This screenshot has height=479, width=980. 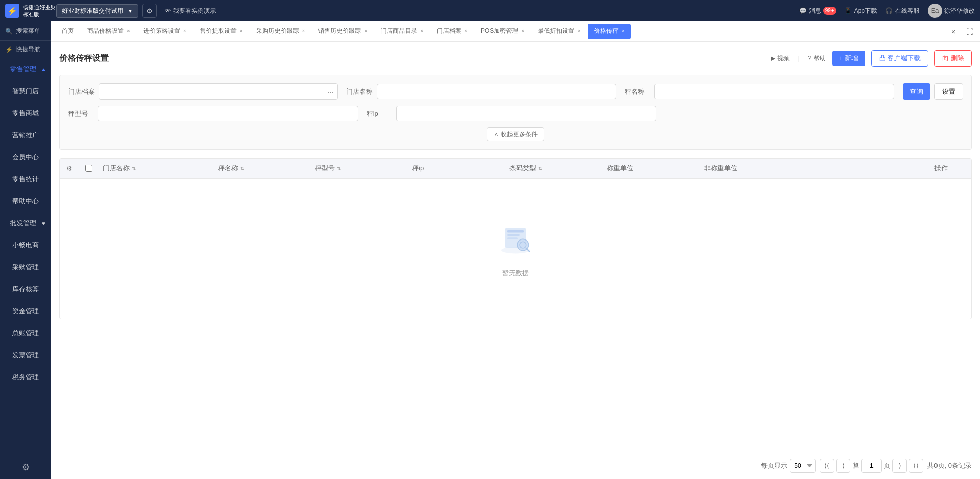 What do you see at coordinates (26, 202) in the screenshot?
I see `sidebar-item-help-center: 帮助中心` at bounding box center [26, 202].